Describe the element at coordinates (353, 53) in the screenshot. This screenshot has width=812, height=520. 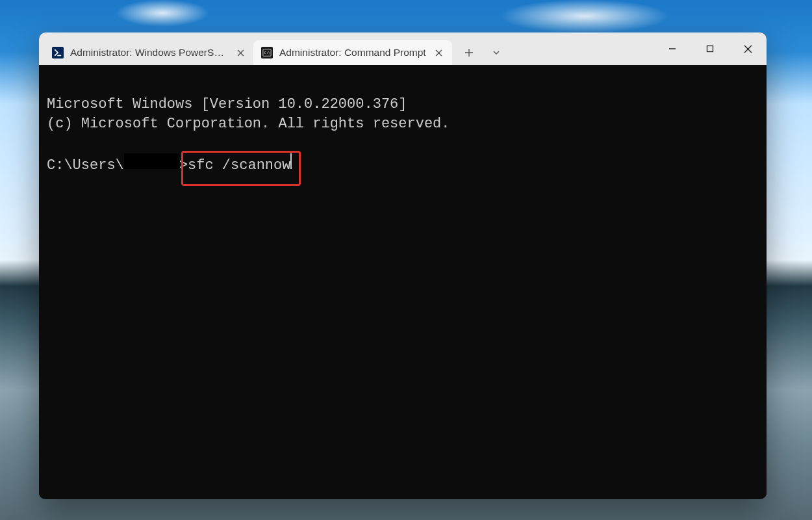
I see `tab-label: Administrator: Command Prompt` at that location.